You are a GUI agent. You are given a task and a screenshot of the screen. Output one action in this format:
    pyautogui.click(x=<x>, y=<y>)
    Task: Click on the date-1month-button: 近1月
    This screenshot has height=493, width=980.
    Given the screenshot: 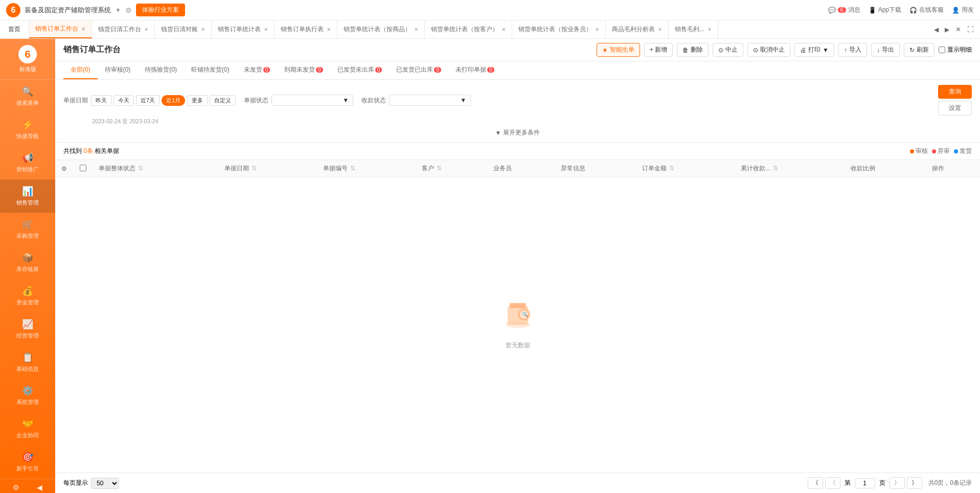 What is the action you would take?
    pyautogui.click(x=173, y=100)
    